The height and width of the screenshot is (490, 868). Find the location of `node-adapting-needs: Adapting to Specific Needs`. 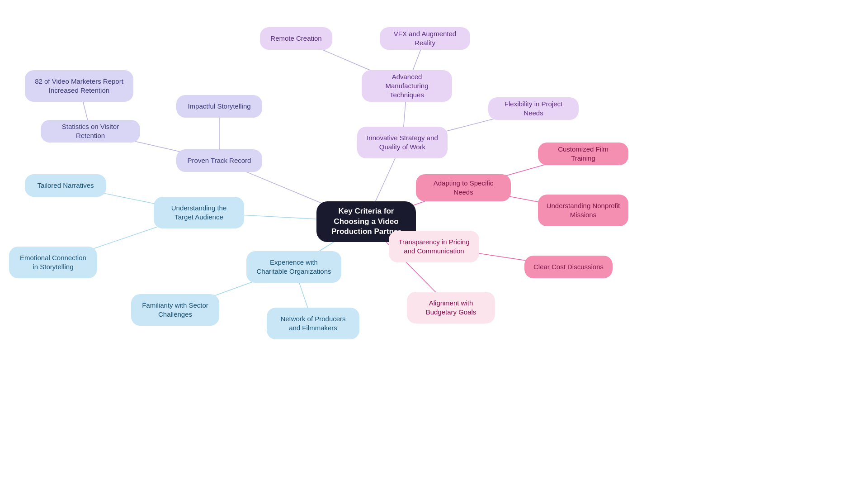

node-adapting-needs: Adapting to Specific Needs is located at coordinates (463, 188).